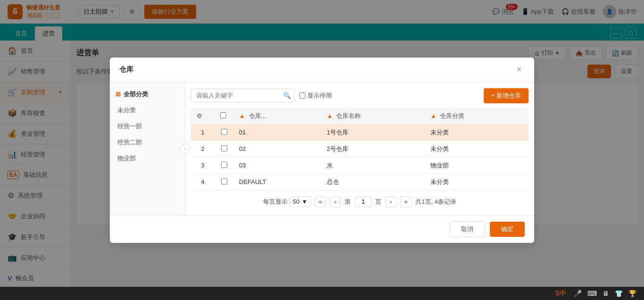 Image resolution: width=644 pixels, height=300 pixels. What do you see at coordinates (224, 116) in the screenshot?
I see `th-checkbox` at bounding box center [224, 116].